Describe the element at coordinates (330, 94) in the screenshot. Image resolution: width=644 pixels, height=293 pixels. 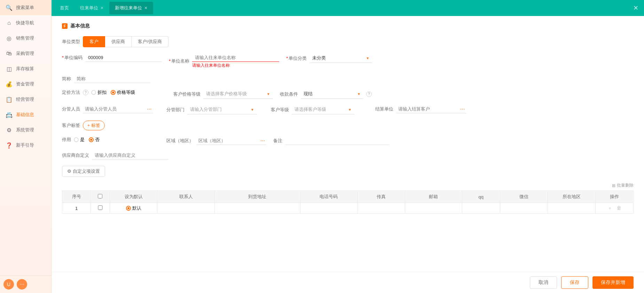
I see `payment-terms-value: 现结` at that location.